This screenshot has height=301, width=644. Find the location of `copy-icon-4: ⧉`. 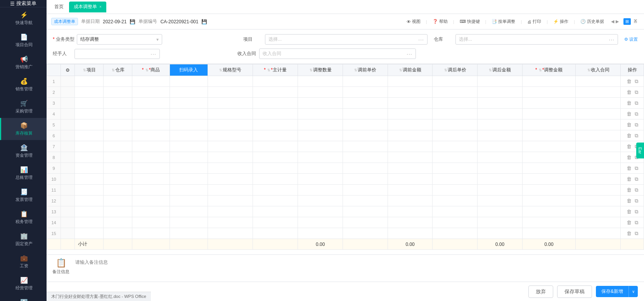

copy-icon-4: ⧉ is located at coordinates (636, 114).